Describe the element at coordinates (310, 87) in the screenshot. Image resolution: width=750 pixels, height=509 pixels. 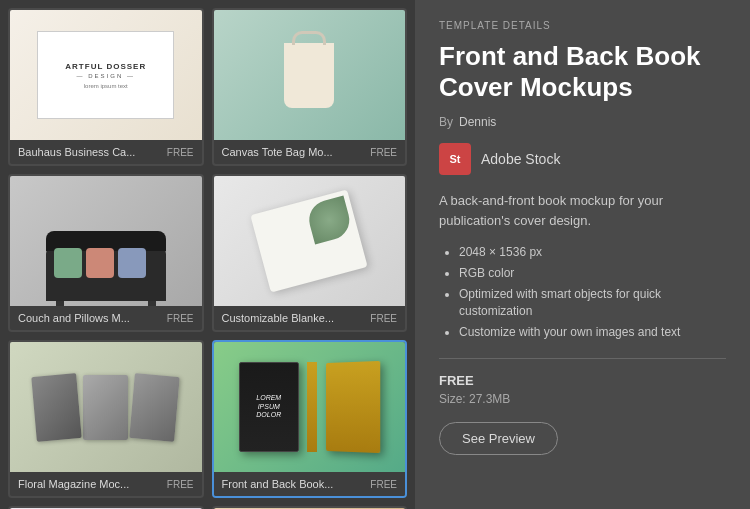
I see `card-tote: Canvas Tote Bag Mo... FREE` at that location.